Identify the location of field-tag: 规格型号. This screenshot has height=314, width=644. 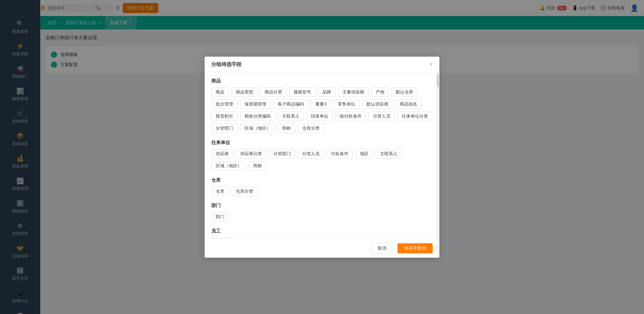
(302, 92).